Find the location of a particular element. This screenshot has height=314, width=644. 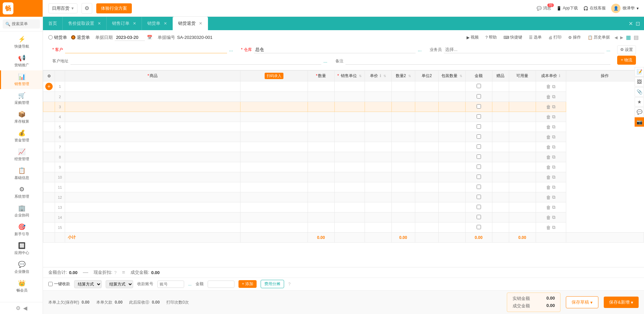

salesman-input is located at coordinates (524, 50).